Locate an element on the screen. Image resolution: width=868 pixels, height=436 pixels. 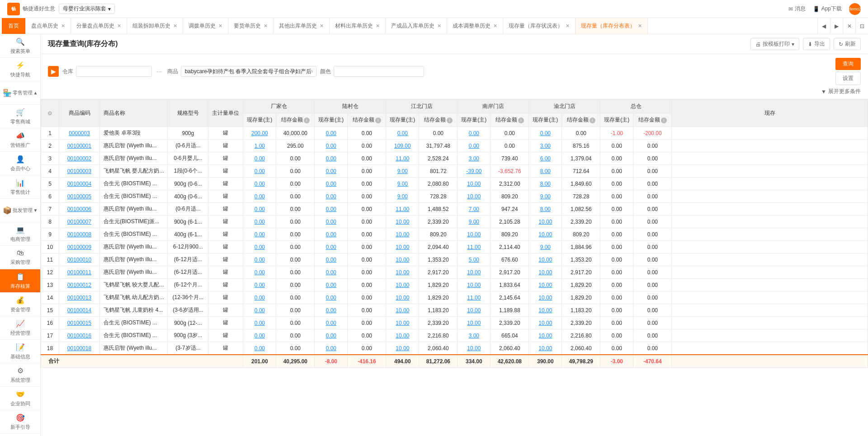
cell-fj-qty: 0.00 is located at coordinates (259, 184).